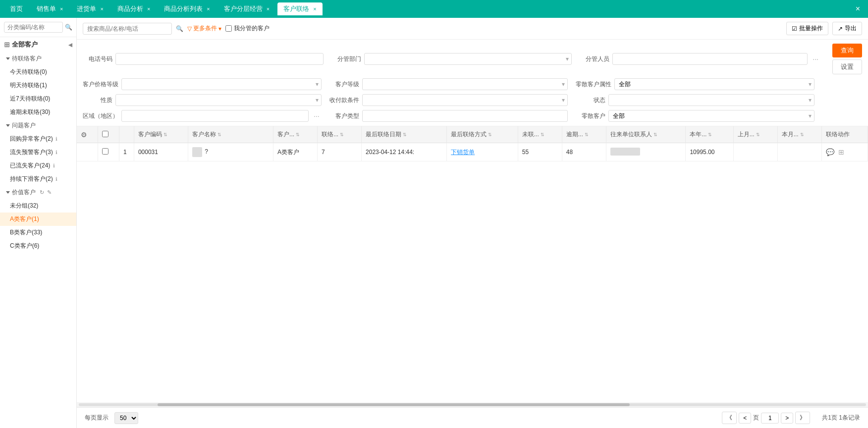  Describe the element at coordinates (219, 59) in the screenshot. I see `phone-input` at that location.